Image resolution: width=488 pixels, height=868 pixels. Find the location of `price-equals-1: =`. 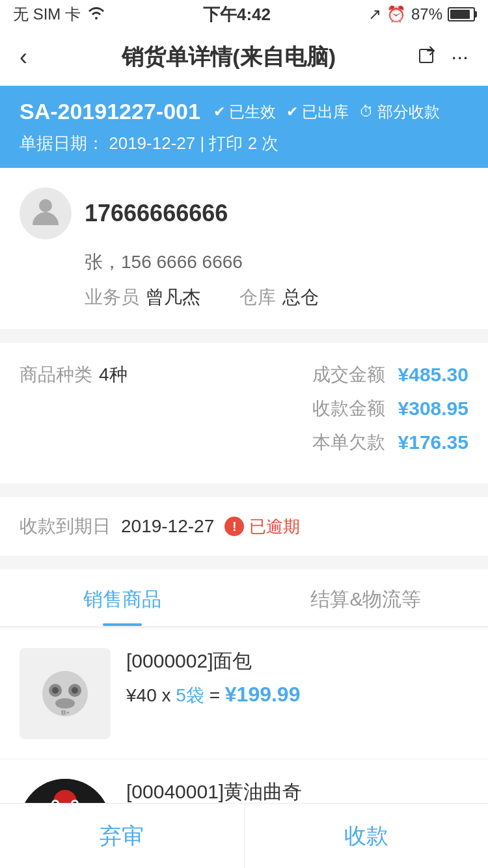

price-equals-1: = is located at coordinates (217, 695).